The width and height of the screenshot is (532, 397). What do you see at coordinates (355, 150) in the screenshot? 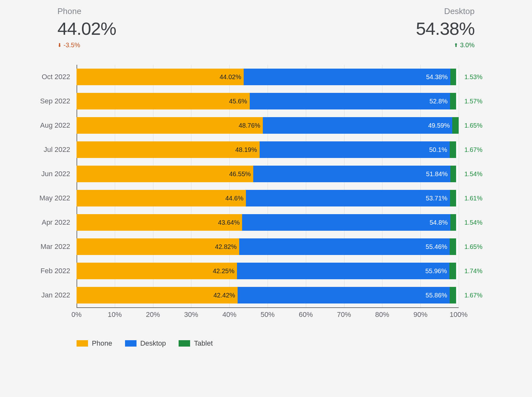
I see `segment-desktop: 50.1%` at bounding box center [355, 150].